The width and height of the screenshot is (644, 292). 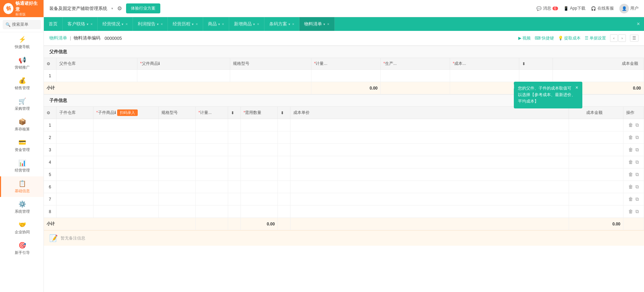 I want to click on parent-th-settings: ⚙, so click(x=50, y=64).